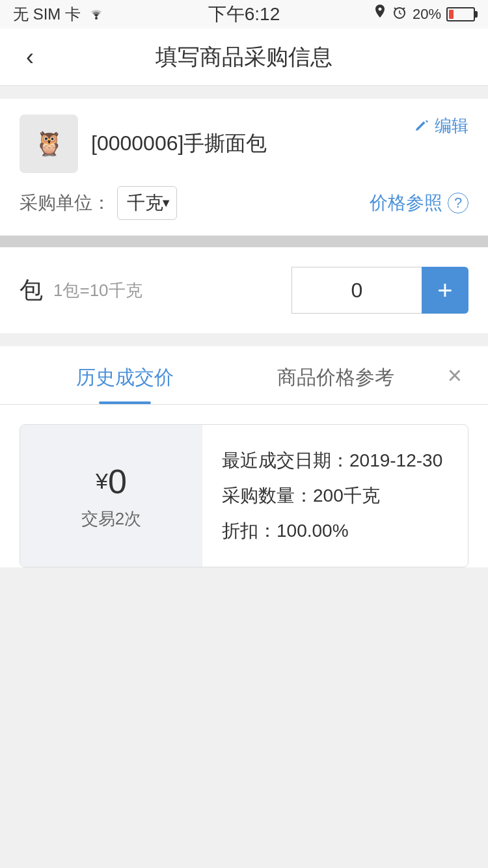  Describe the element at coordinates (244, 290) in the screenshot. I see `quantity-row: 包 1包=10千克 +` at that location.